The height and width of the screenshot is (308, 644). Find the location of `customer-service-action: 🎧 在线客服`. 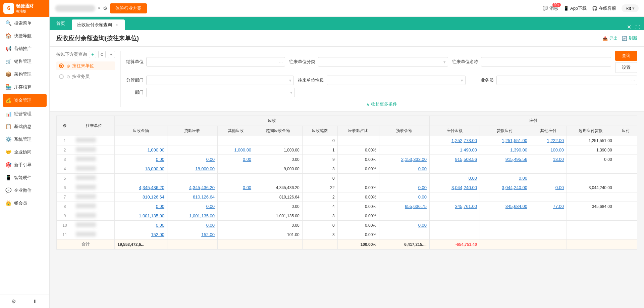

customer-service-action: 🎧 在线客服 is located at coordinates (604, 8).